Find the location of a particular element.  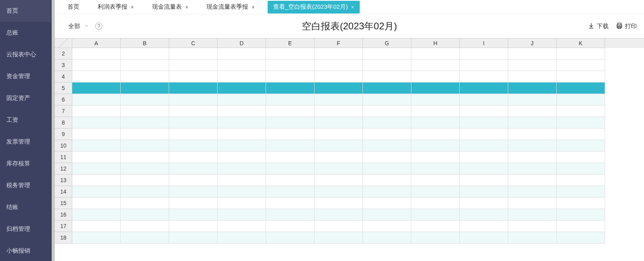

sidebar-item: 固定资产 is located at coordinates (25, 98).